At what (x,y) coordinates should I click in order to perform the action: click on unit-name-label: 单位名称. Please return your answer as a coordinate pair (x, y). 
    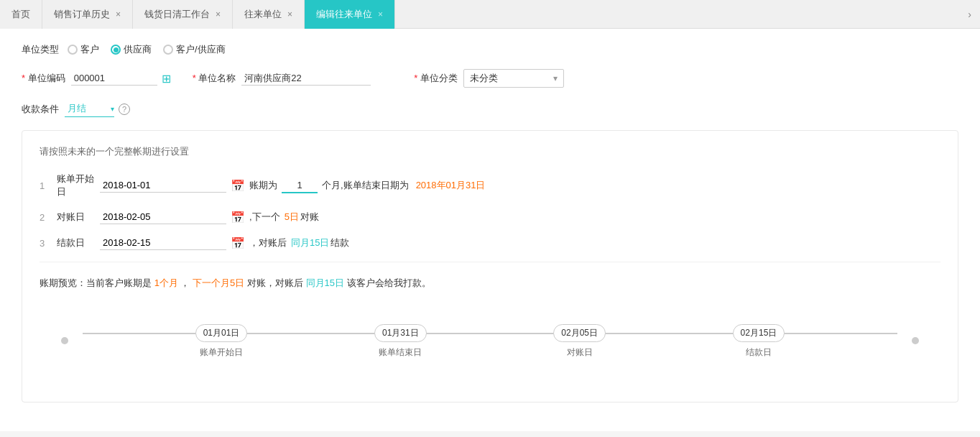
    Looking at the image, I should click on (214, 78).